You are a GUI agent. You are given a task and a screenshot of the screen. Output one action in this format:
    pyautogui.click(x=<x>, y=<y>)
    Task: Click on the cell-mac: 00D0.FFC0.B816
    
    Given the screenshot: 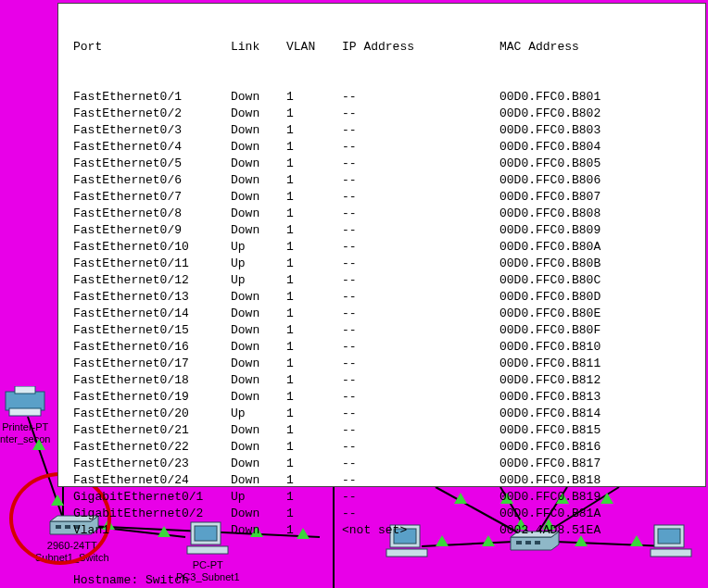 What is the action you would take?
    pyautogui.click(x=601, y=447)
    